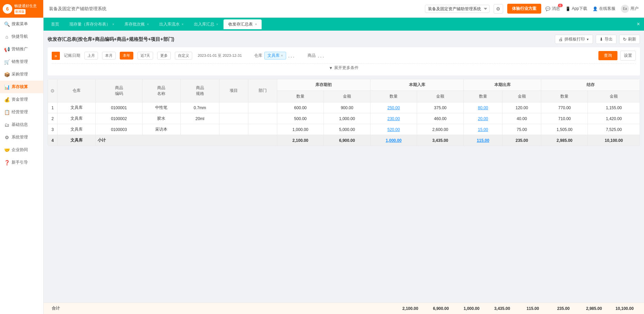 The width and height of the screenshot is (644, 314). What do you see at coordinates (347, 141) in the screenshot?
I see `subtotal-open-amt: 6,900.00` at bounding box center [347, 141].